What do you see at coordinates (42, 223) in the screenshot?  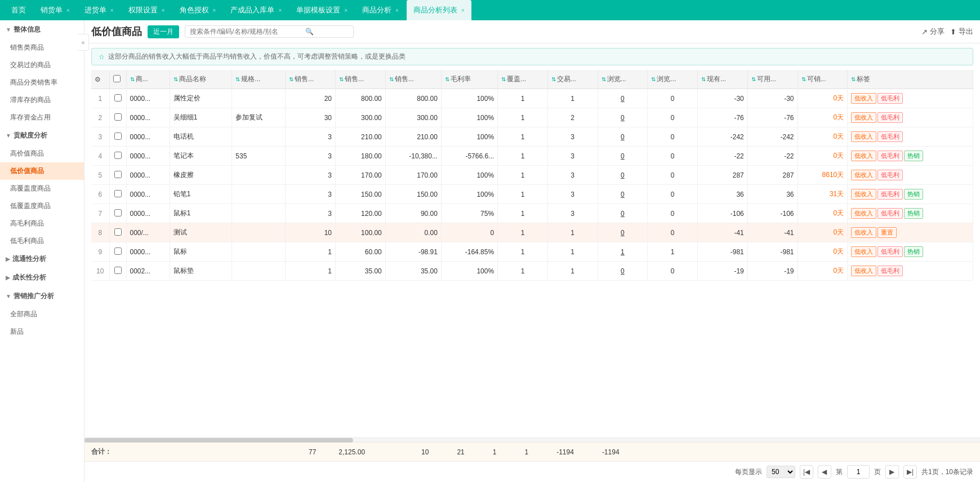 I see `sidebar-item-high-margin: 高毛利商品` at bounding box center [42, 223].